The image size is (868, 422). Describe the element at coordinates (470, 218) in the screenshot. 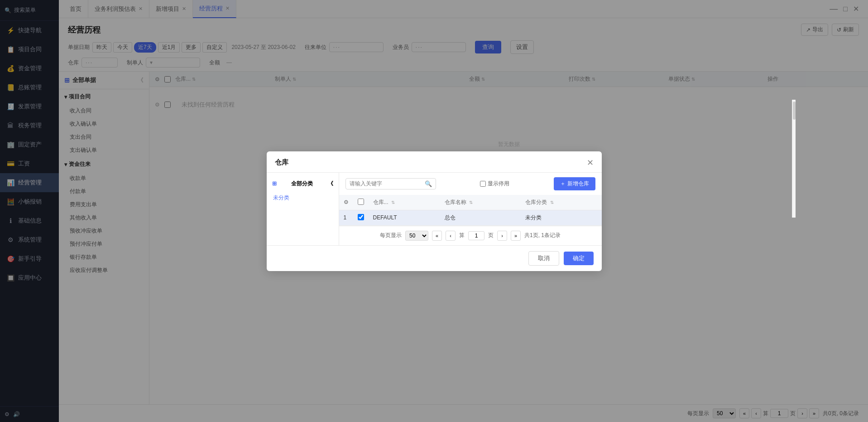

I see `table-body: 1 DEFAULT 总仓 未分类` at that location.